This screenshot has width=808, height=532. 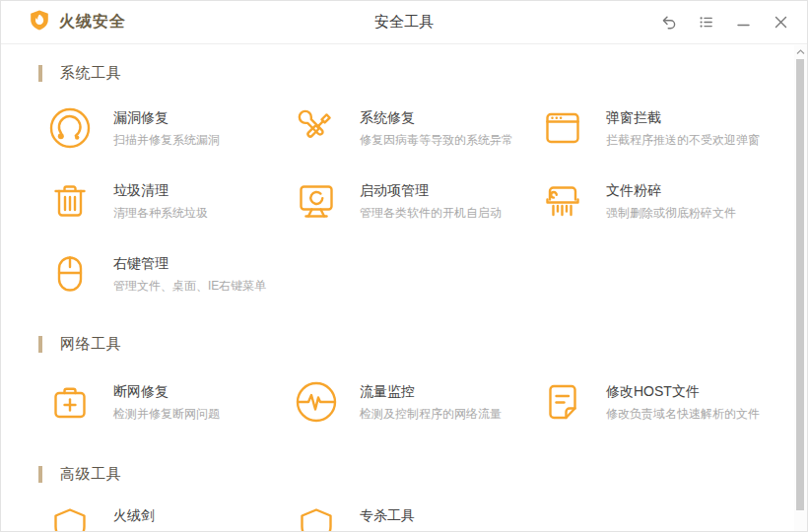 What do you see at coordinates (91, 345) in the screenshot?
I see `section-title: 网络工具` at bounding box center [91, 345].